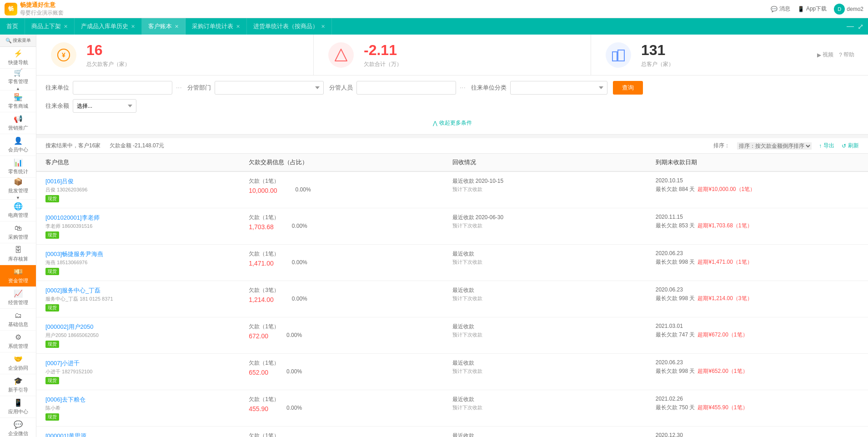 The height and width of the screenshot is (437, 868). I want to click on source-unit-input, so click(123, 88).